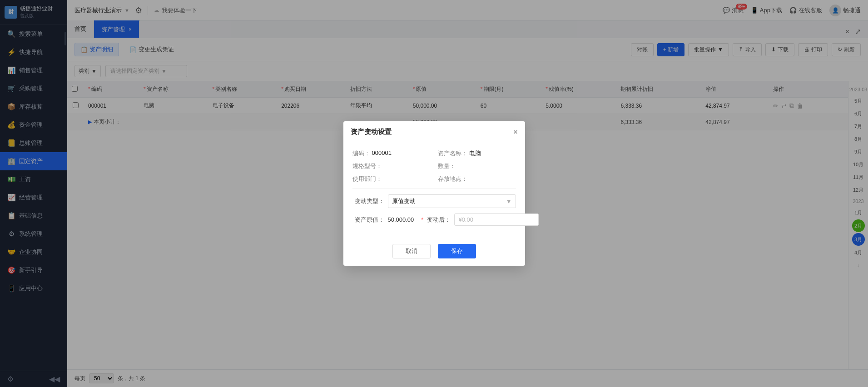 The width and height of the screenshot is (868, 387). What do you see at coordinates (434, 252) in the screenshot?
I see `dialog-footer: 取消 保存` at bounding box center [434, 252].